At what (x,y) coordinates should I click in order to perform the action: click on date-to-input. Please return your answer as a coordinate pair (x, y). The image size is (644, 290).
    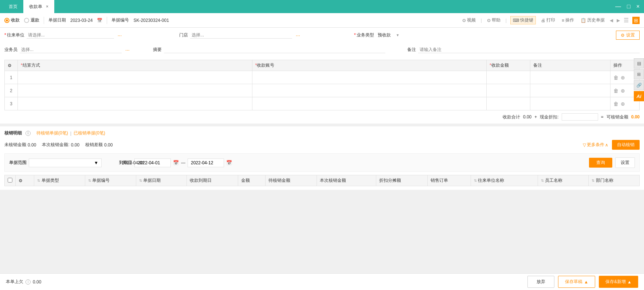
    Looking at the image, I should click on (206, 163).